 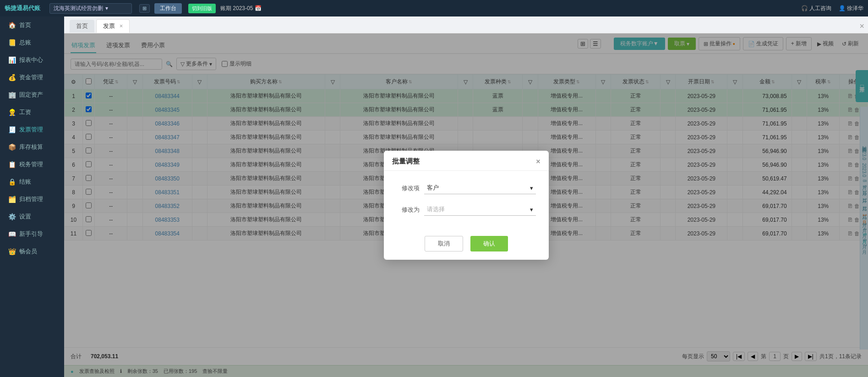 What do you see at coordinates (31, 199) in the screenshot?
I see `sidebar-label-archive: 归档管理` at bounding box center [31, 199].